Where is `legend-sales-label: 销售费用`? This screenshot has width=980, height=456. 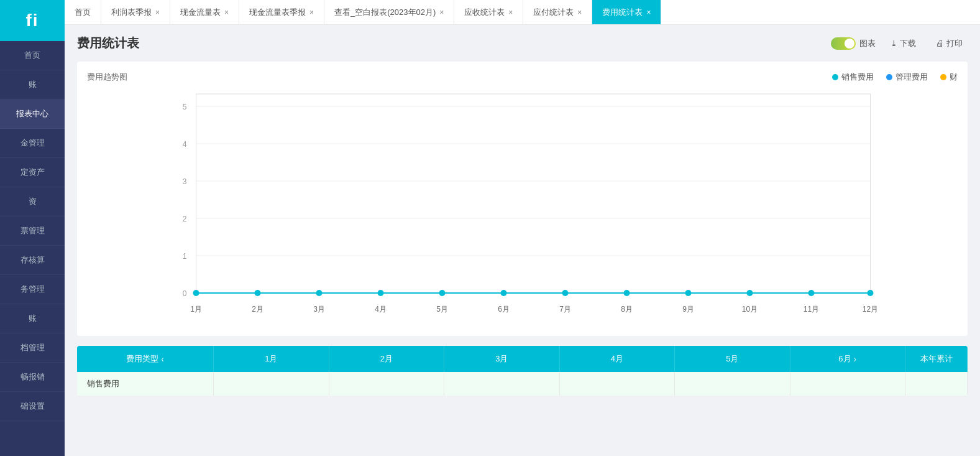
legend-sales-label: 销售费用 is located at coordinates (858, 77).